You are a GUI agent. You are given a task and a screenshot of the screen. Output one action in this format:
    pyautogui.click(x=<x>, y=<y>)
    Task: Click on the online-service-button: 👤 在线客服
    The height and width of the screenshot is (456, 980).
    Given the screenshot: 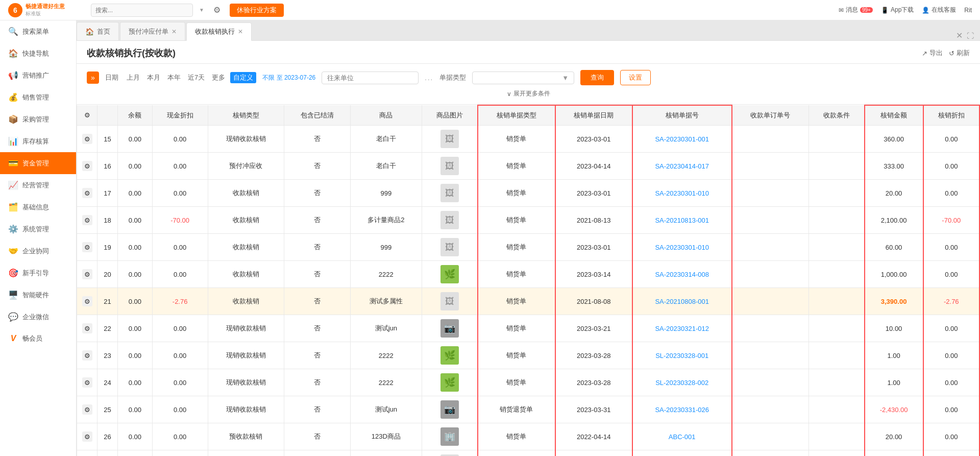 What is the action you would take?
    pyautogui.click(x=939, y=10)
    